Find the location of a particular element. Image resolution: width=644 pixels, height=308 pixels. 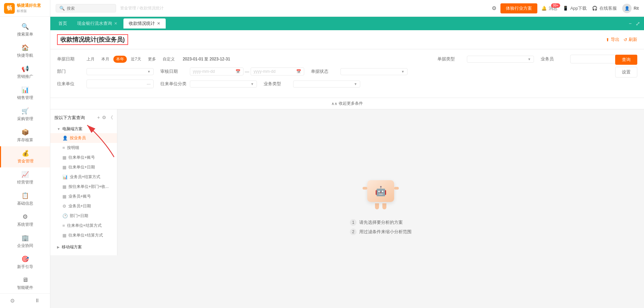

biz-type-label: 业务类型 is located at coordinates (277, 84).